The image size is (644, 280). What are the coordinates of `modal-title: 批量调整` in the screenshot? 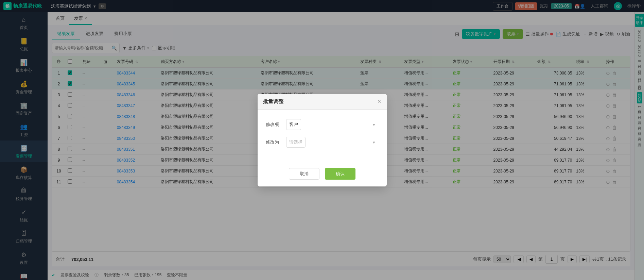 It's located at (273, 101).